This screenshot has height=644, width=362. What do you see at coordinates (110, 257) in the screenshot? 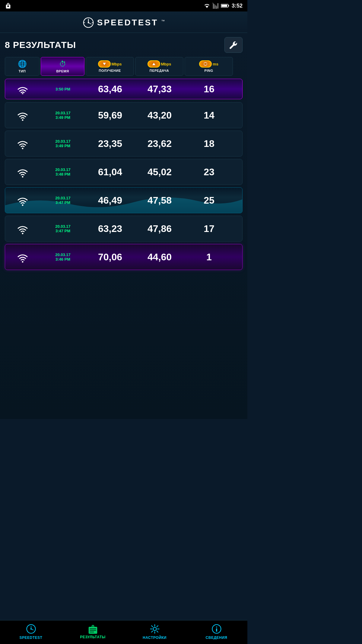
I see `cell-download-6: 70,06` at bounding box center [110, 257].